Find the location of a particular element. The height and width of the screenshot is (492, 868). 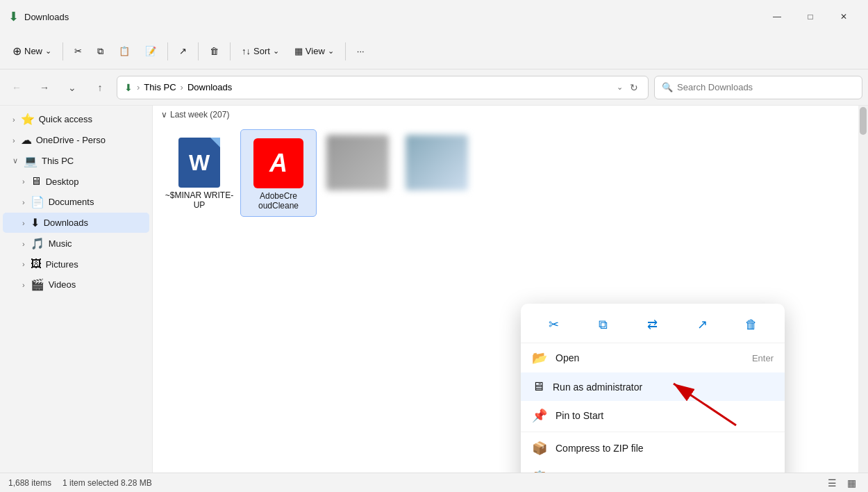

up-button: ↑ is located at coordinates (100, 88).